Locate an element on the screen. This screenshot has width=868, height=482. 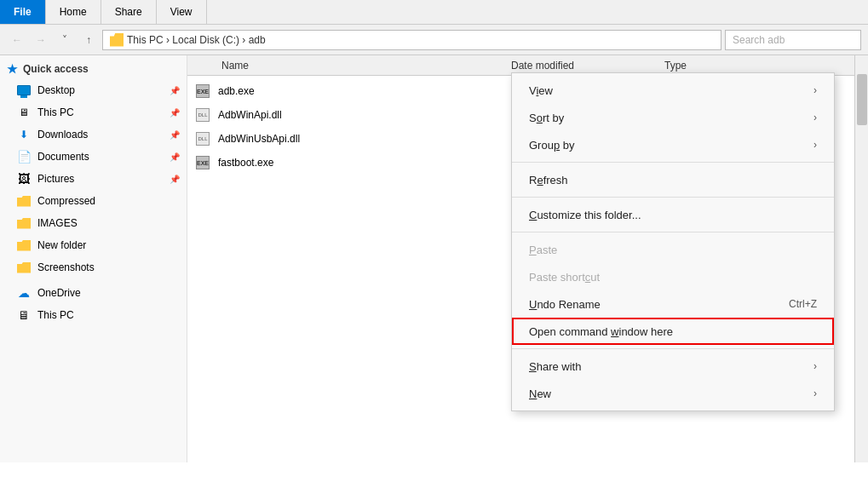
ribbon: File Home Share View is located at coordinates (434, 12).